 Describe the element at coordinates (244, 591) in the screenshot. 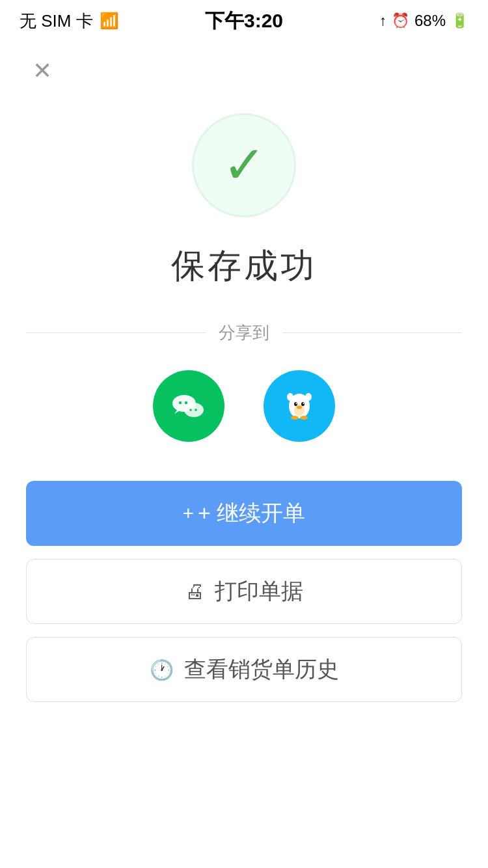

I see `print-button: 🖨 打印单据` at that location.